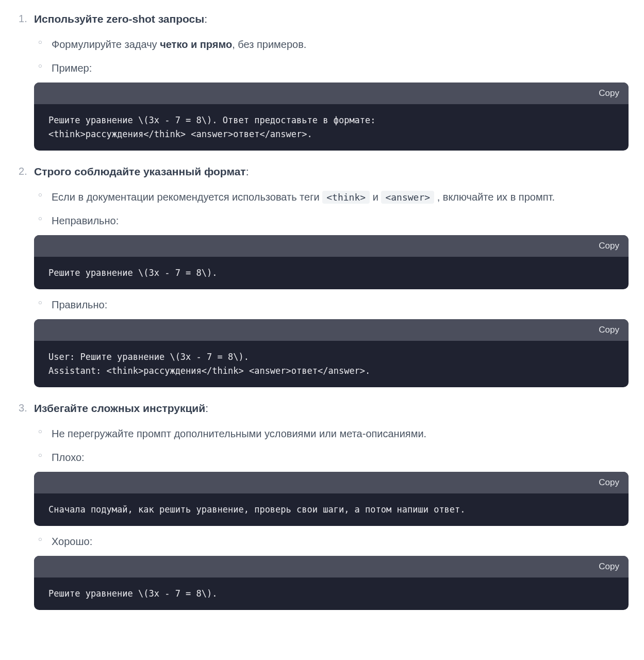 The image size is (644, 660). What do you see at coordinates (269, 44) in the screenshot?
I see `text-part: , без примеров.` at bounding box center [269, 44].